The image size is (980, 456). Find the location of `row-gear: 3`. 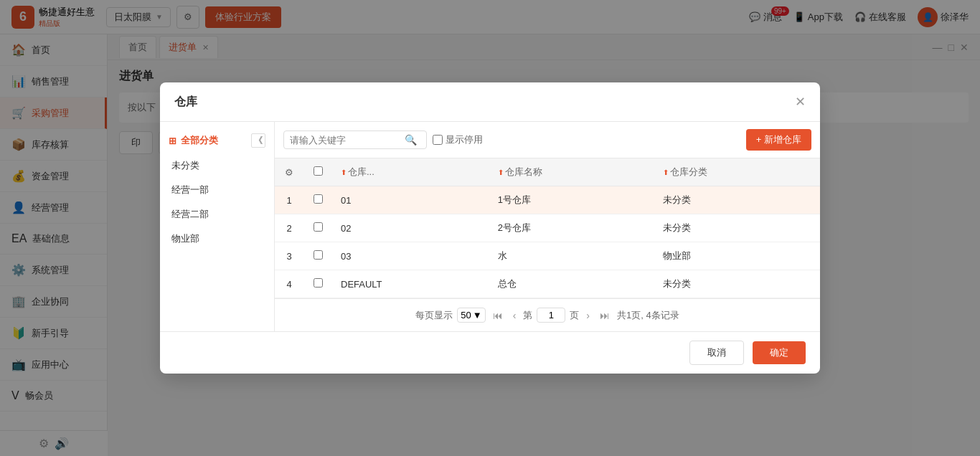

row-gear: 3 is located at coordinates (289, 257).